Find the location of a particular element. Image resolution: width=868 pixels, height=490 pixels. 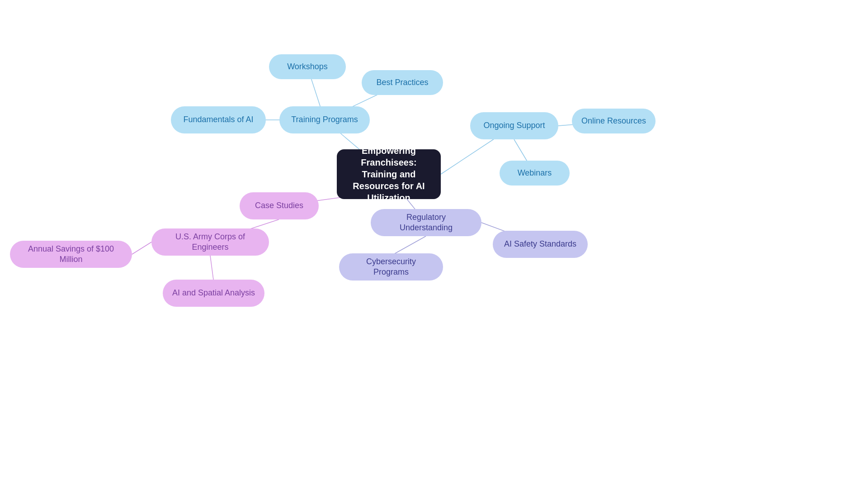

node-best-practices: Best Practices is located at coordinates (402, 82).